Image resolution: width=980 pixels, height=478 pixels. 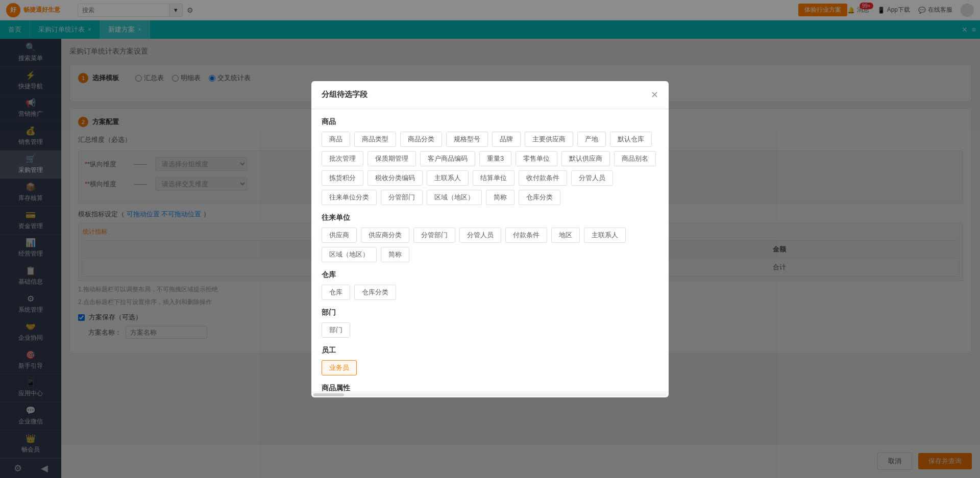 What do you see at coordinates (490, 323) in the screenshot?
I see `field-group-3: 部门部门` at bounding box center [490, 323].